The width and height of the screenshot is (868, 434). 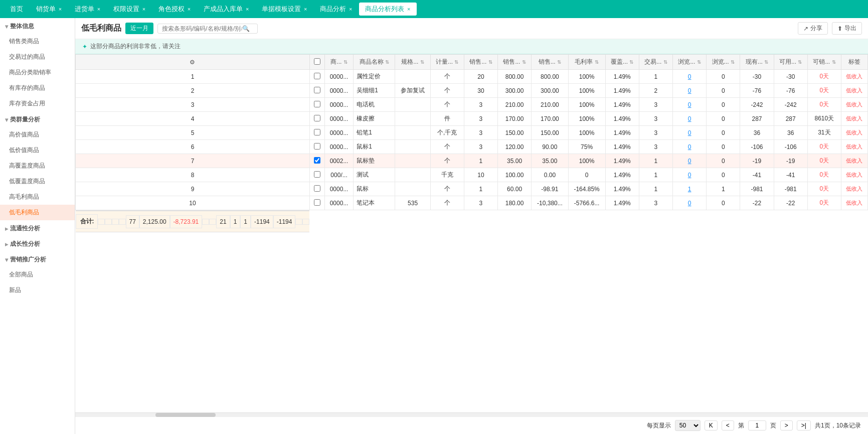 What do you see at coordinates (226, 9) in the screenshot?
I see `nav-products-in: 产成品入库单 ×` at bounding box center [226, 9].